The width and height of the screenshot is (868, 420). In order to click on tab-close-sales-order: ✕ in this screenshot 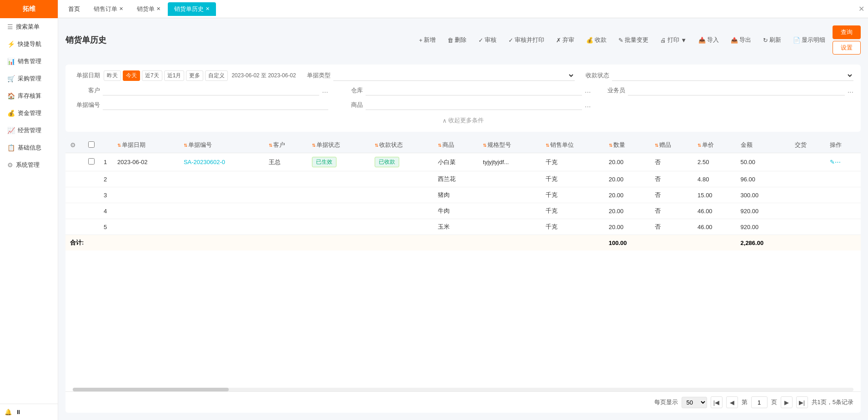, I will do `click(121, 9)`.